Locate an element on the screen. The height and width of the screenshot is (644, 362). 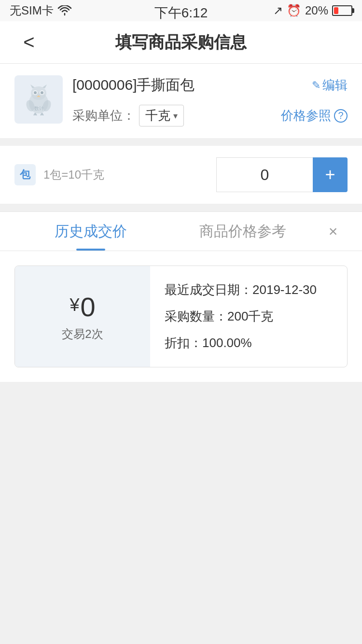
tab-history-price: 历史成交价 is located at coordinates (91, 231).